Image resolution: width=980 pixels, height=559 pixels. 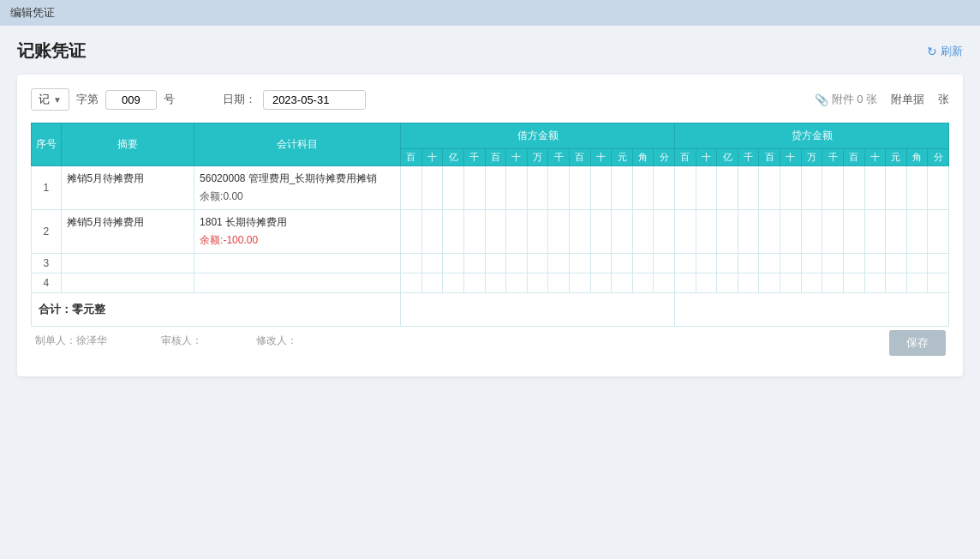 What do you see at coordinates (642, 264) in the screenshot?
I see `debit-cell-r3c12` at bounding box center [642, 264].